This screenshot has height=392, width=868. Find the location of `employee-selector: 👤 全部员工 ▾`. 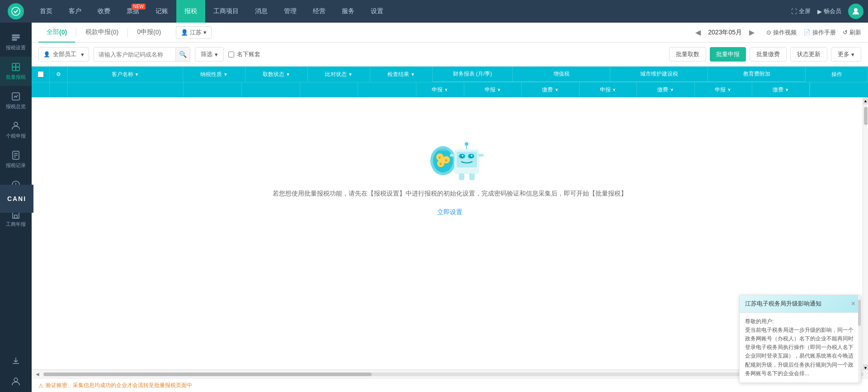

employee-selector: 👤 全部员工 ▾ is located at coordinates (64, 54).